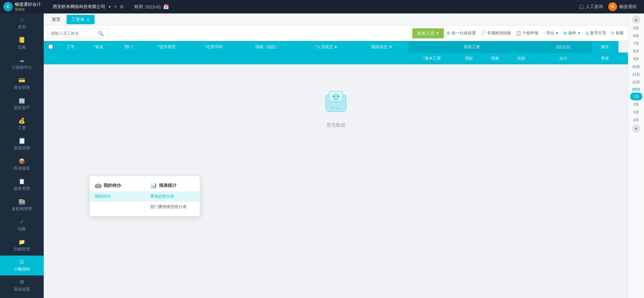  Describe the element at coordinates (581, 7) in the screenshot. I see `headset-icon: 🎧` at that location.